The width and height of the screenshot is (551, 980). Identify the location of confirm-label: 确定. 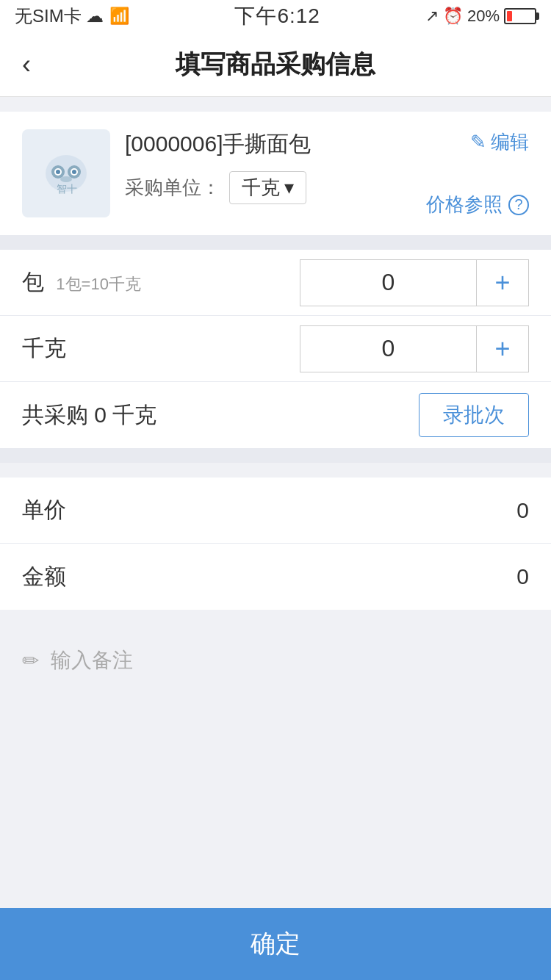
(276, 944).